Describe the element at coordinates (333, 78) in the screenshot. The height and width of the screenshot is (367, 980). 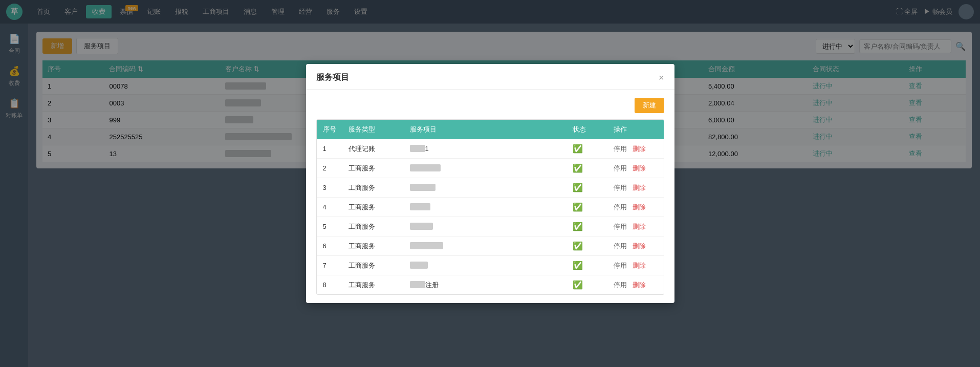
I see `modal-title: 服务项目` at that location.